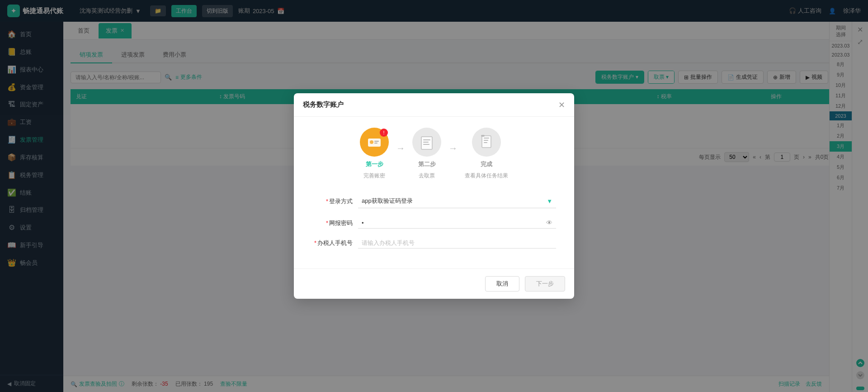 Image resolution: width=868 pixels, height=392 pixels. I want to click on login-method-select: app获取验证码登录 ▼, so click(457, 201).